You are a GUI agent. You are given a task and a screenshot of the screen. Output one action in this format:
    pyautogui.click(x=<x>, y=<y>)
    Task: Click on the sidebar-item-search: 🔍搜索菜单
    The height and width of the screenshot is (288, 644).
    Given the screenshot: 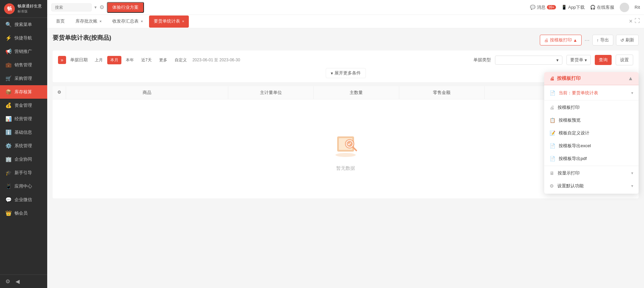 What is the action you would take?
    pyautogui.click(x=24, y=25)
    